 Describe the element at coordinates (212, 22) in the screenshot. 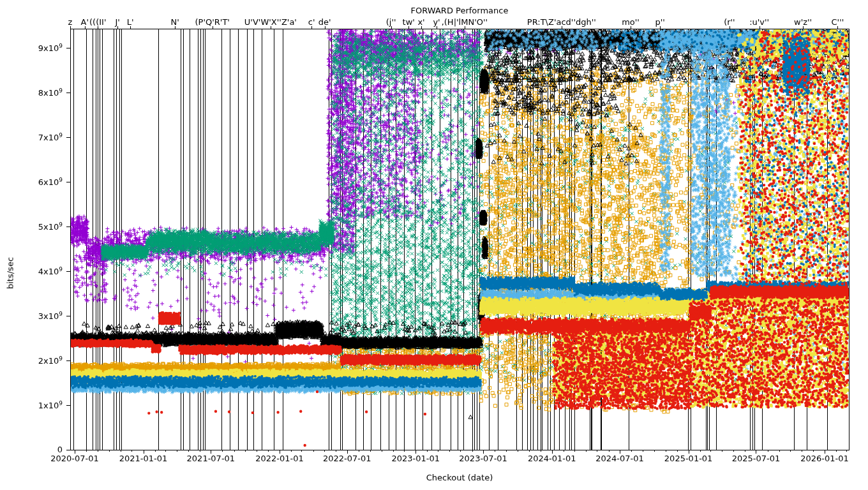

I see `release-tag-label: (P'Q'R'T'` at that location.